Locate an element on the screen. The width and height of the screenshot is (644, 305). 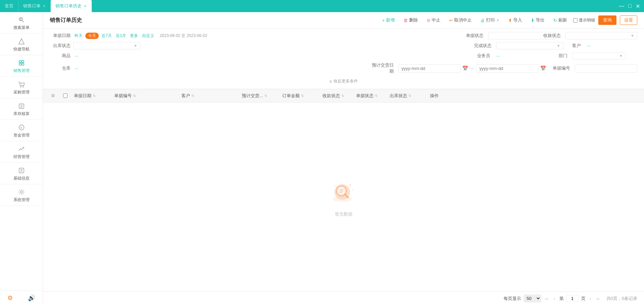
order-status-label: 单据状态 is located at coordinates (474, 36).